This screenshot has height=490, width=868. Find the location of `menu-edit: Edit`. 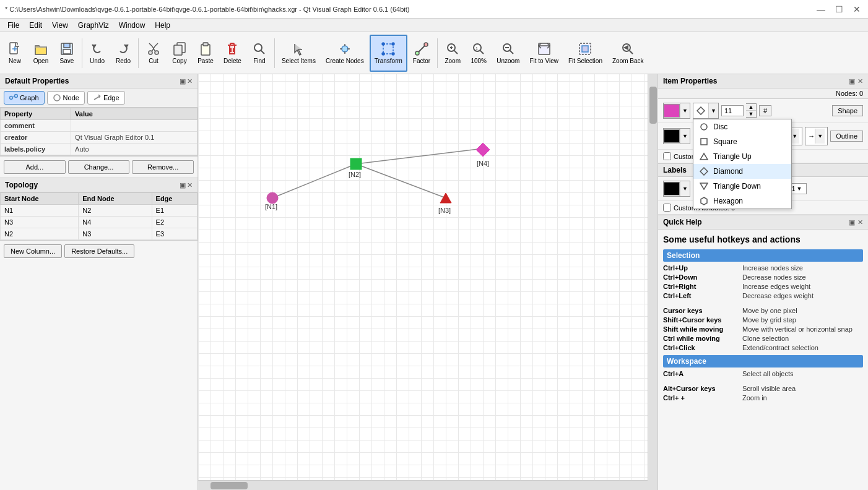

menu-edit: Edit is located at coordinates (36, 25).